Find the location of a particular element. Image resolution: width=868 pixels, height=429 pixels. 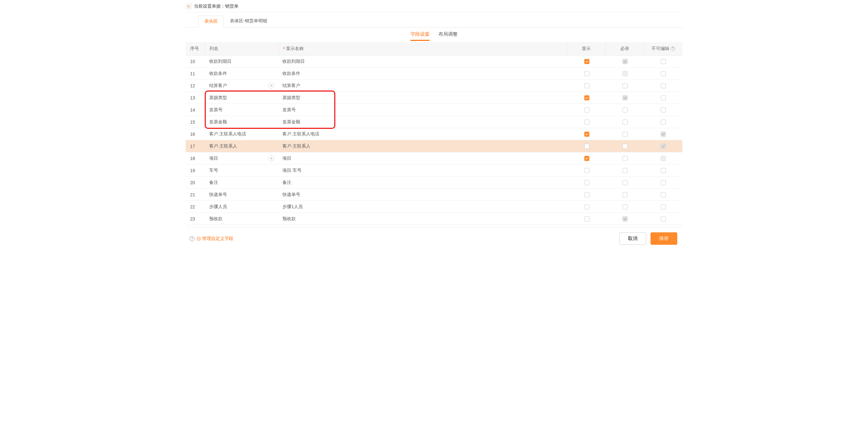

th-name: 列名 is located at coordinates (242, 49).